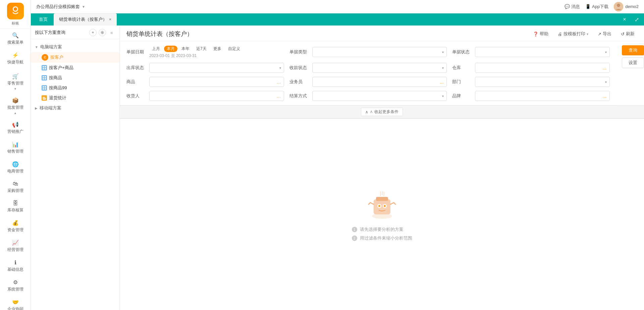  I want to click on add-scheme-btn: +, so click(93, 33).